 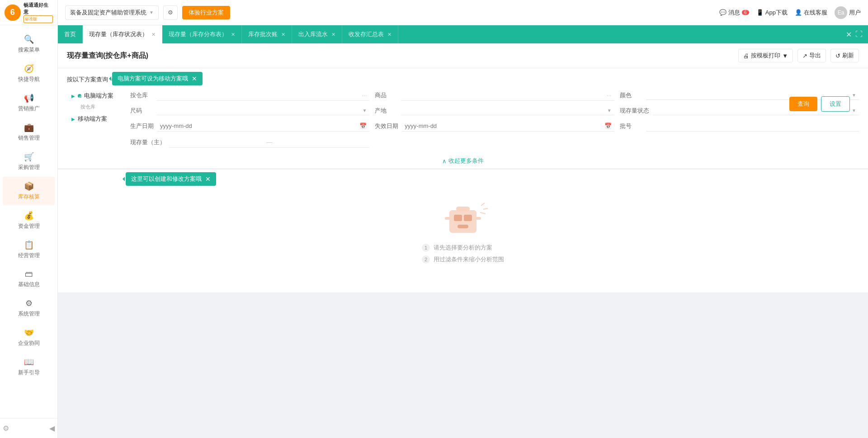 I want to click on header-left: 装备及固定资产辅助管理系统 ▼ ⚙ 体验行业方案, so click(x=147, y=13).